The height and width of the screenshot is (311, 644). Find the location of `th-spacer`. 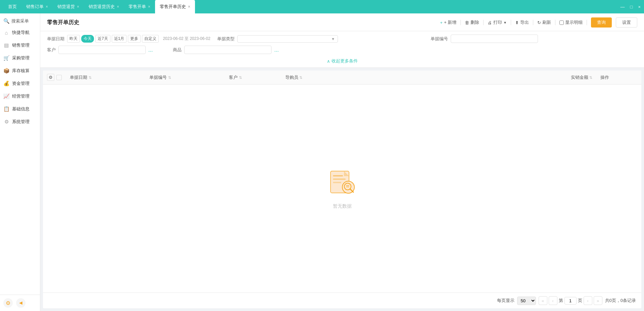

th-spacer is located at coordinates (433, 77).